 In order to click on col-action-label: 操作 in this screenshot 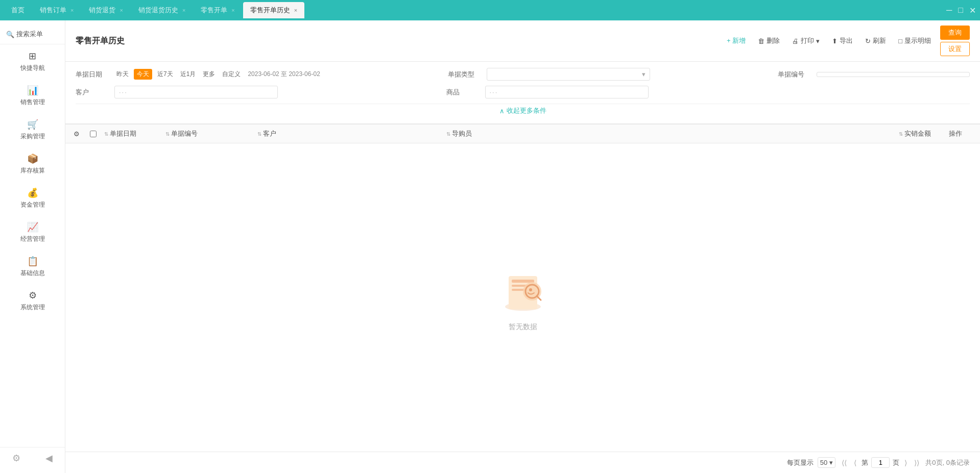, I will do `click(955, 134)`.